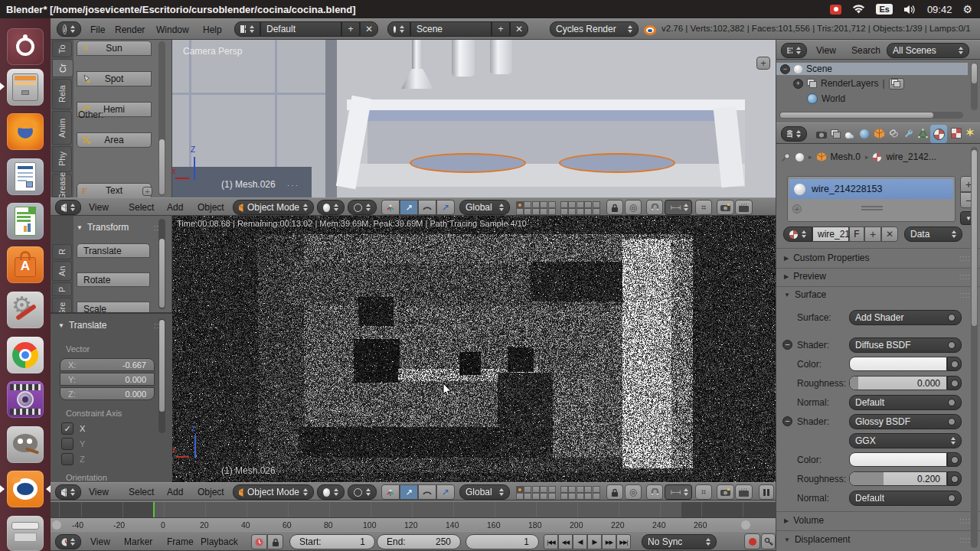  I want to click on tab-grease-pencil: Grease, so click(62, 185).